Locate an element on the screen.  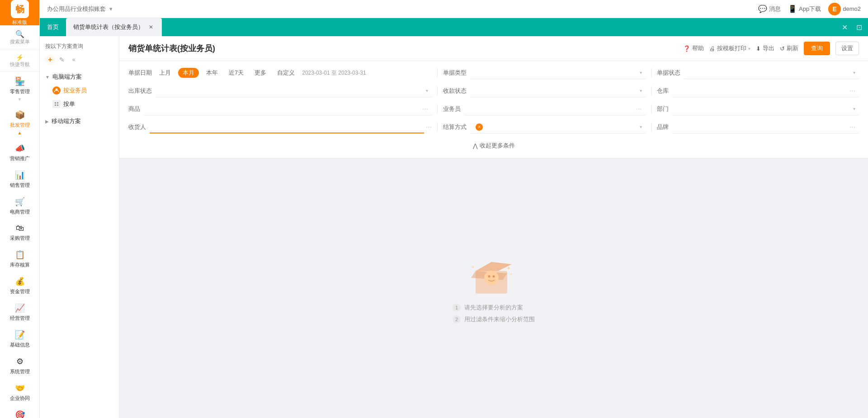
collect-status-control: ▾ is located at coordinates (558, 91).